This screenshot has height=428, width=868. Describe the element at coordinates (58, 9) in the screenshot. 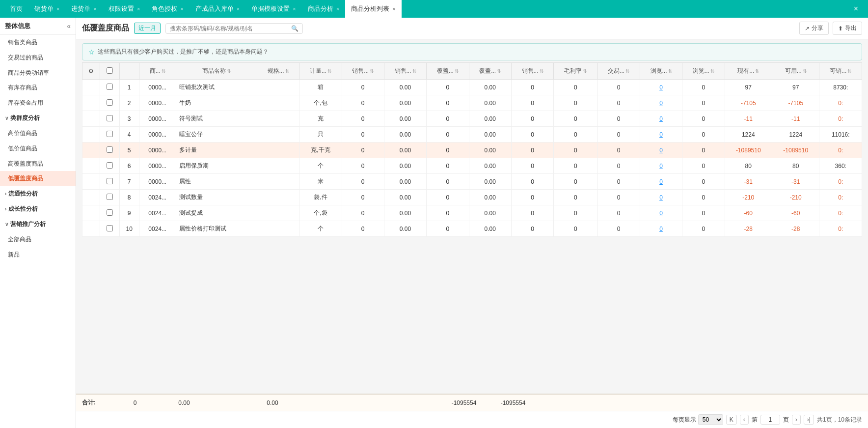

I see `nav-sales-close: ×` at that location.